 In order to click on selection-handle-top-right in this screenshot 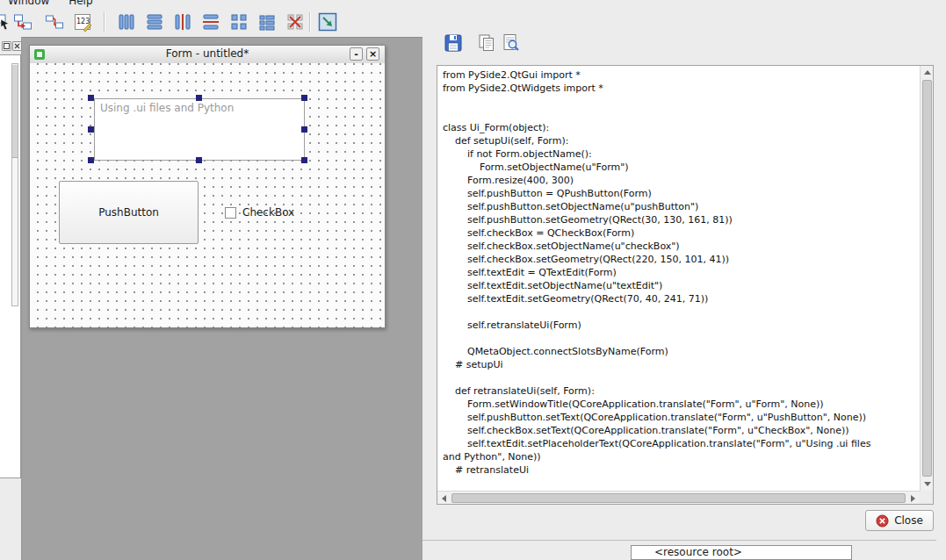, I will do `click(304, 98)`.